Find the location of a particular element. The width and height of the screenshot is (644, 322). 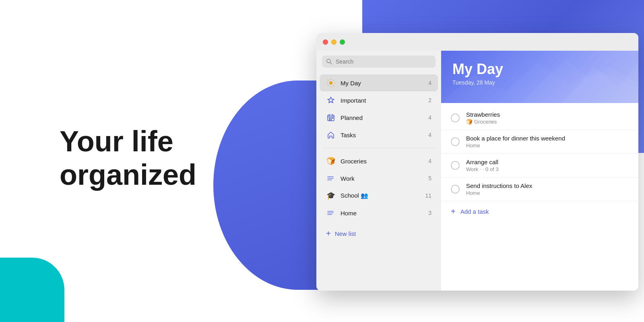

sun-icon is located at coordinates (331, 83).